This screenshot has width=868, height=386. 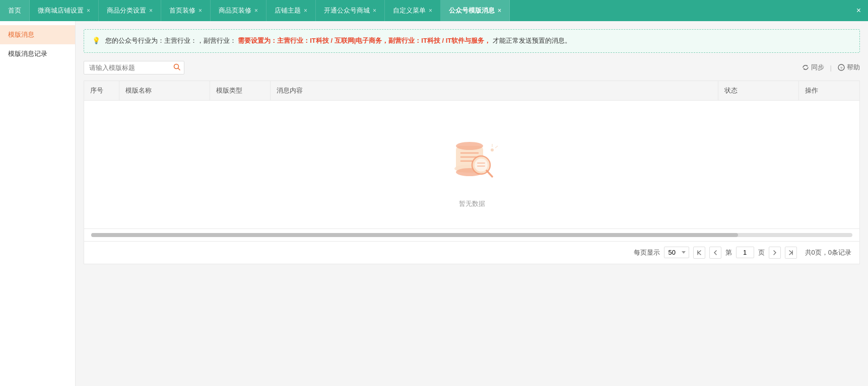 I want to click on close-icon-6: ×, so click(x=375, y=11).